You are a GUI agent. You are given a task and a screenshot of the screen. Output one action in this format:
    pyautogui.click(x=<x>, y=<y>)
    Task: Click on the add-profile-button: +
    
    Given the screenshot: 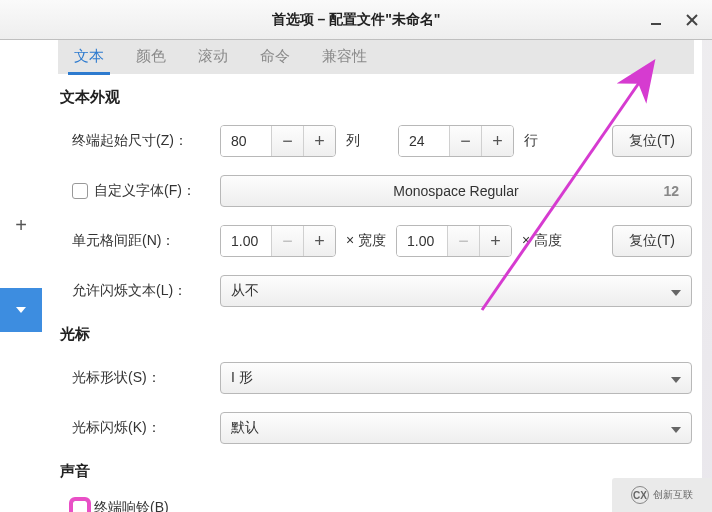 What is the action you would take?
    pyautogui.click(x=21, y=225)
    